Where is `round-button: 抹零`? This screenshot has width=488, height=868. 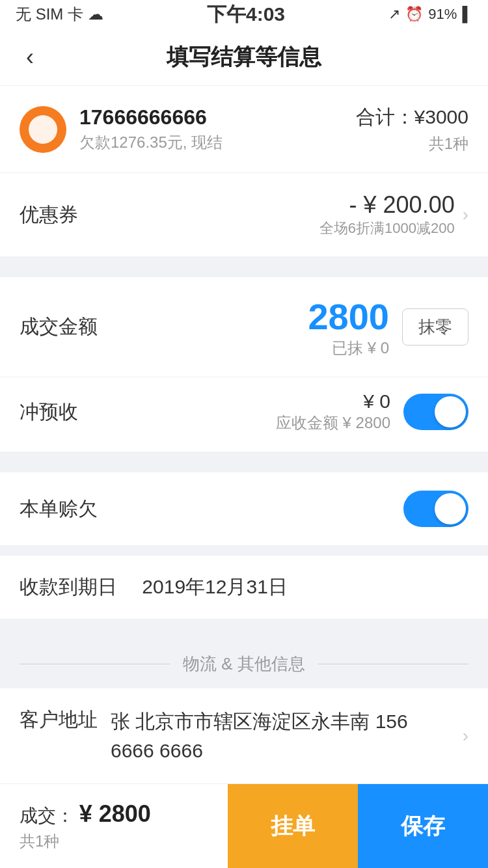 round-button: 抹零 is located at coordinates (435, 327).